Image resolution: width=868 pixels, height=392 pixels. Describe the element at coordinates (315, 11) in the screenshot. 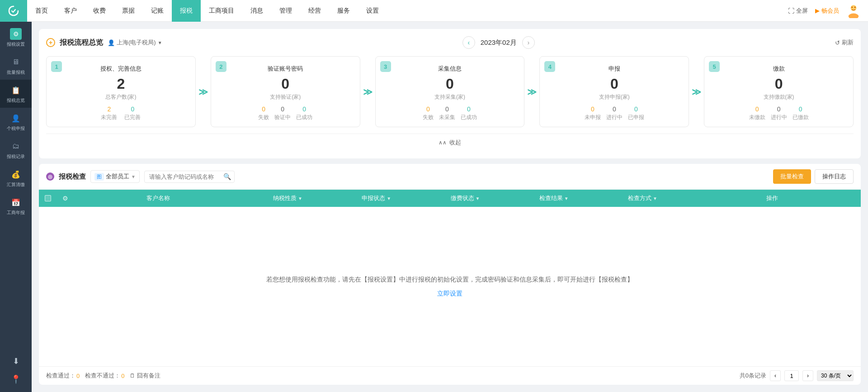

I see `nav-item-ops: 经营` at that location.